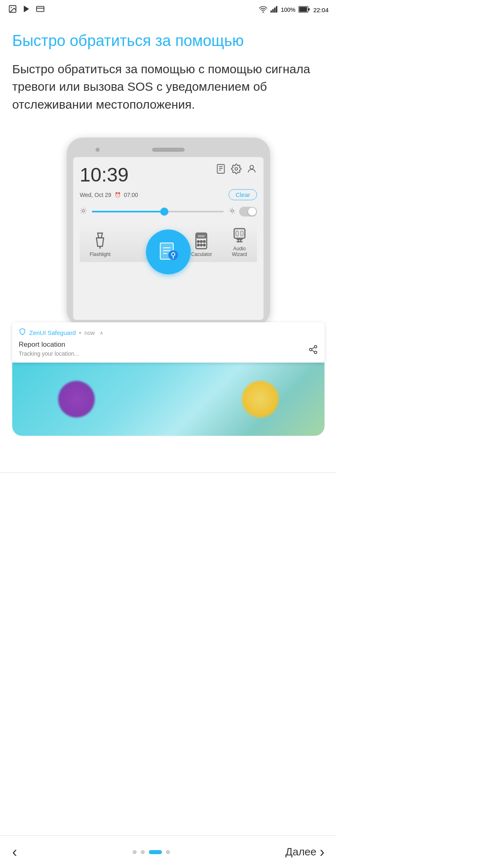 This screenshot has width=488, height=868. What do you see at coordinates (118, 195) in the screenshot?
I see `alarm-icon: ⏰` at bounding box center [118, 195].